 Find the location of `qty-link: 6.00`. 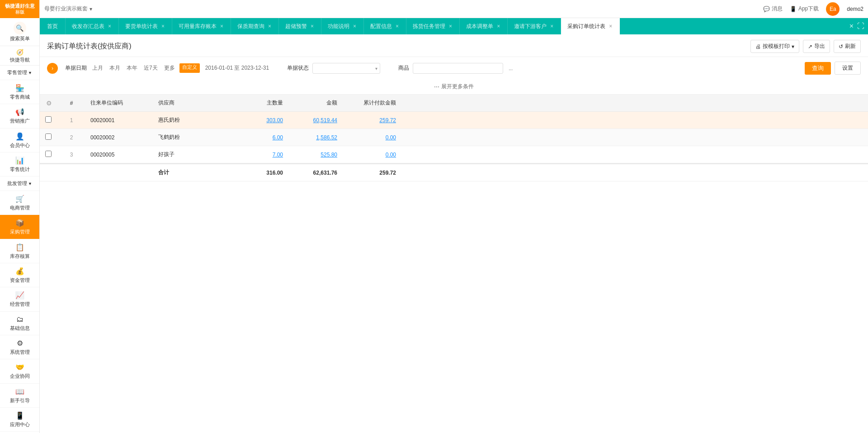

qty-link: 6.00 is located at coordinates (278, 138).